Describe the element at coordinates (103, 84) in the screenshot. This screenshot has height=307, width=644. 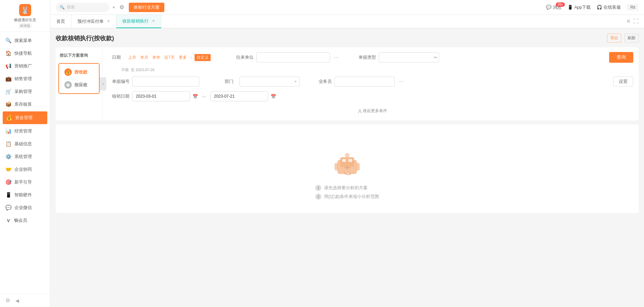
I see `filter-sidebar-collapse-icon: »` at that location.